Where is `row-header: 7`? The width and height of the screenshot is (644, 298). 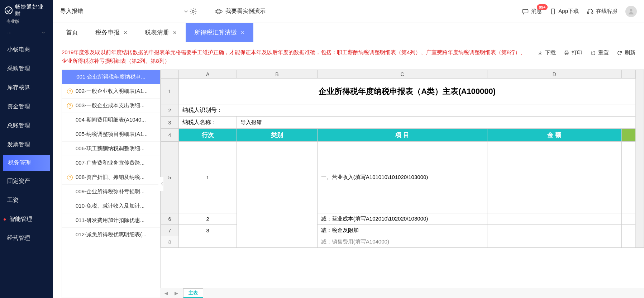
row-header: 7 is located at coordinates (170, 231).